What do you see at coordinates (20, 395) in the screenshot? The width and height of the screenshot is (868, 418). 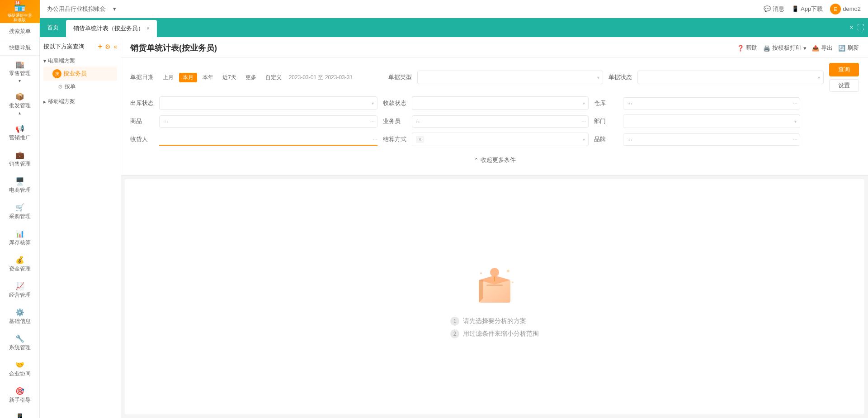 I see `sidebar-item-newbie: 🎯 新手引导` at bounding box center [20, 395].